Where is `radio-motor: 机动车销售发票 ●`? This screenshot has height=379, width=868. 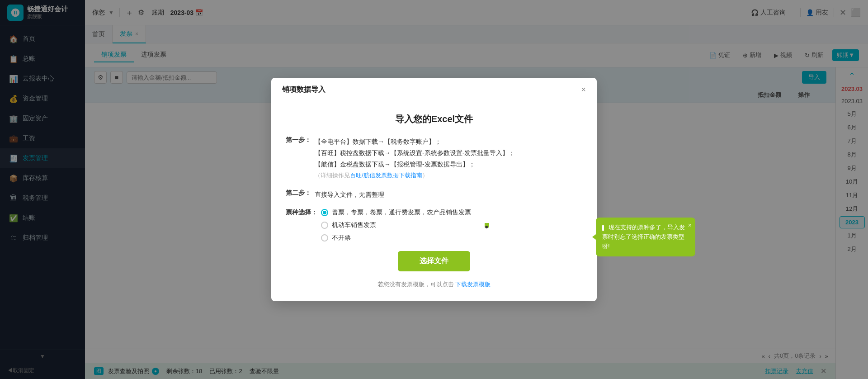
radio-motor: 机动车销售发票 ● is located at coordinates (396, 225).